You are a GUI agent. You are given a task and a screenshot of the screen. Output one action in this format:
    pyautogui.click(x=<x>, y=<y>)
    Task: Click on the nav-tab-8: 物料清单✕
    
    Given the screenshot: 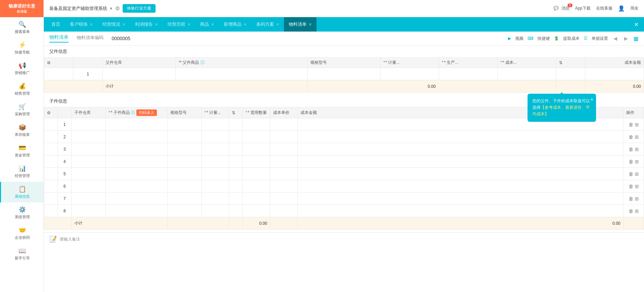 What is the action you would take?
    pyautogui.click(x=300, y=24)
    